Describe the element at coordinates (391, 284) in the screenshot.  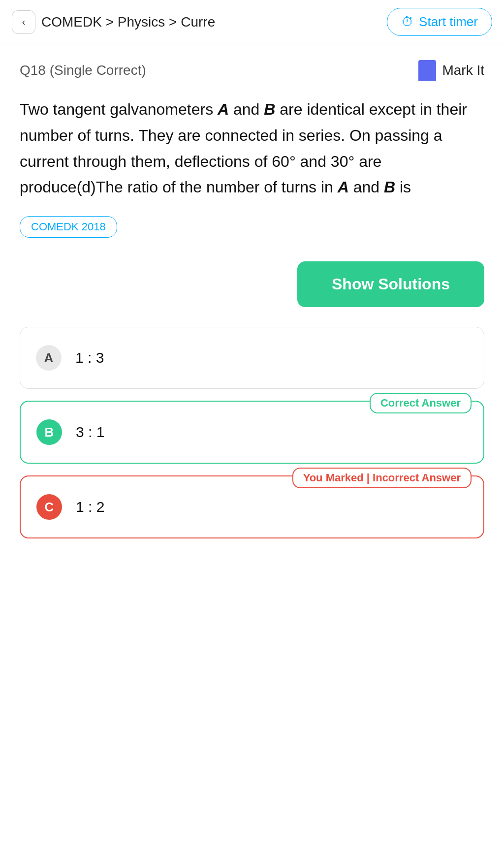
I see `show-solutions-button: Show Solutions` at that location.